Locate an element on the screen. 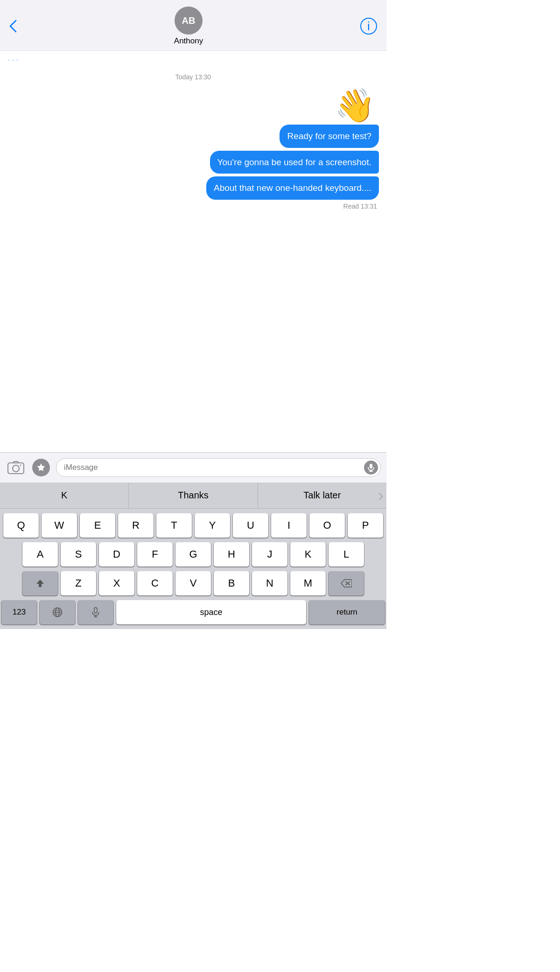 This screenshot has height=972, width=560. key-g: G is located at coordinates (193, 554).